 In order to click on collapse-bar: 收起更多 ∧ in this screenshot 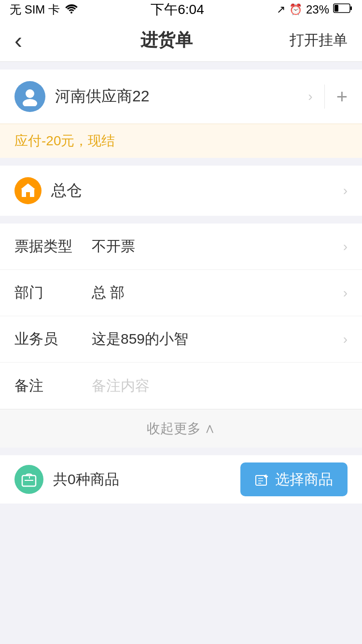, I will do `click(181, 428)`.